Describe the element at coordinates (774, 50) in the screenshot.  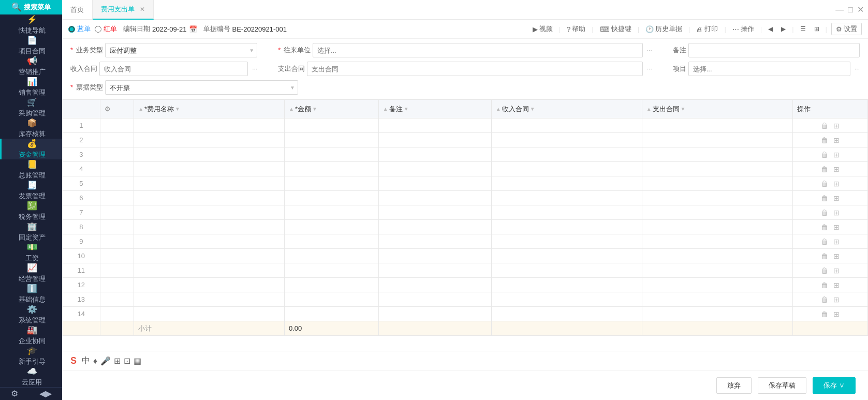
I see `note-input` at that location.